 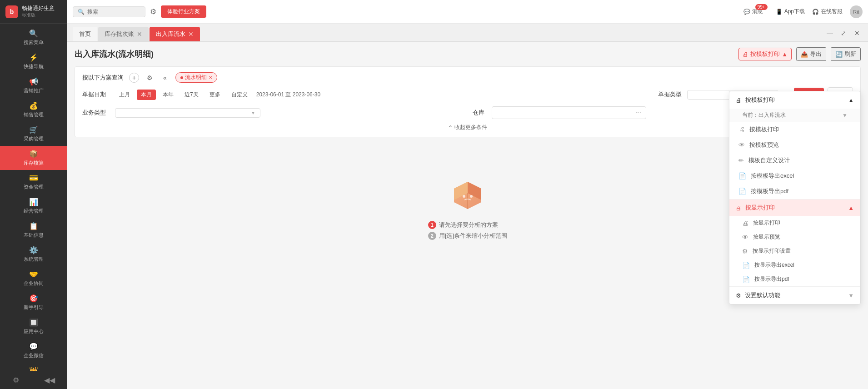 I want to click on tab-flow: 出入库流水 ✕, so click(x=175, y=34).